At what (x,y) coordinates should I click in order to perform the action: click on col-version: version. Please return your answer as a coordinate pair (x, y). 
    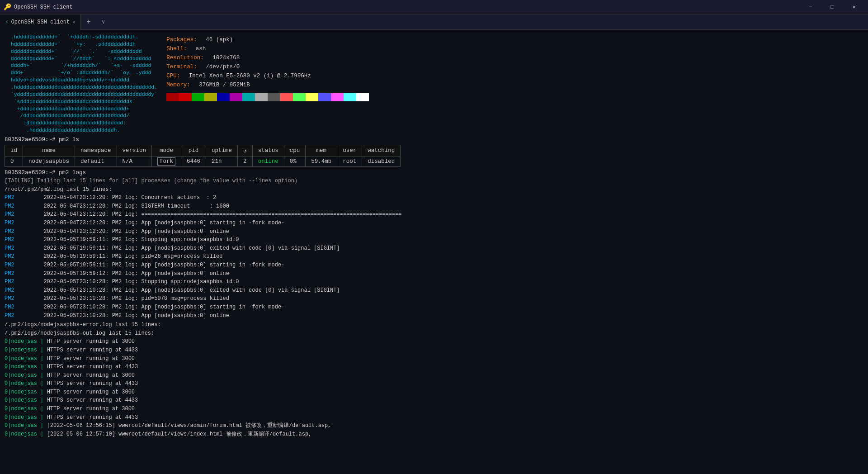
    Looking at the image, I should click on (134, 151).